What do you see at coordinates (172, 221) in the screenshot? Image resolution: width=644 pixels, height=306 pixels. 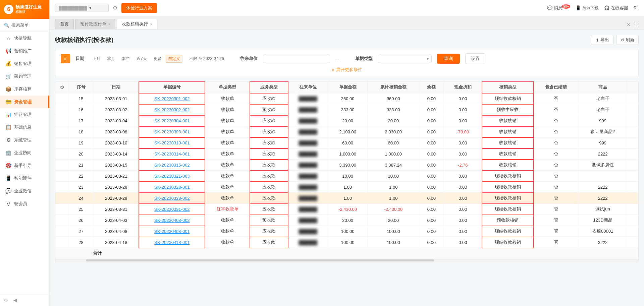 I see `td-bill-no: SK-20230403-002` at bounding box center [172, 221].